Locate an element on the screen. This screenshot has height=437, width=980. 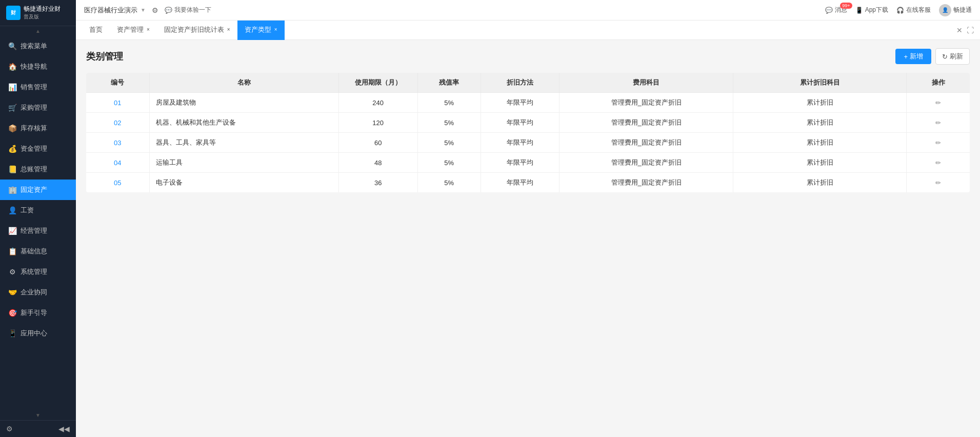
tab-expand-icon: ⛶ is located at coordinates (970, 30).